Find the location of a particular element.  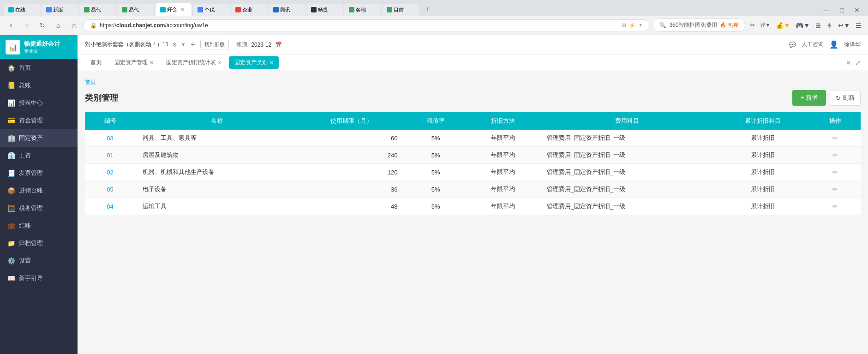

logo-icon: 📊 is located at coordinates (13, 47).